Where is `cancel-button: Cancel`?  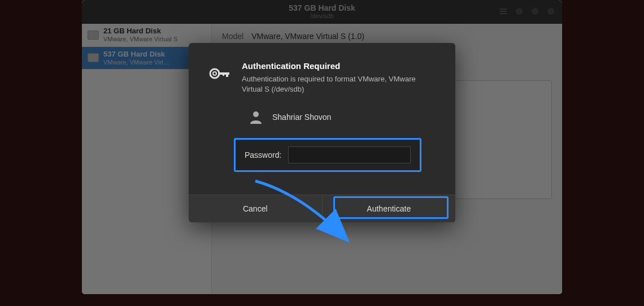
cancel-button: Cancel is located at coordinates (255, 209).